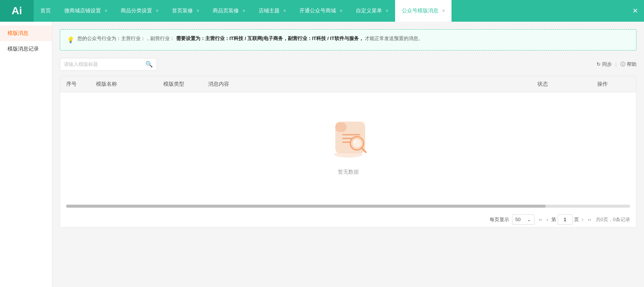  I want to click on nav-tab-7: 自定义菜单 ×, so click(372, 11).